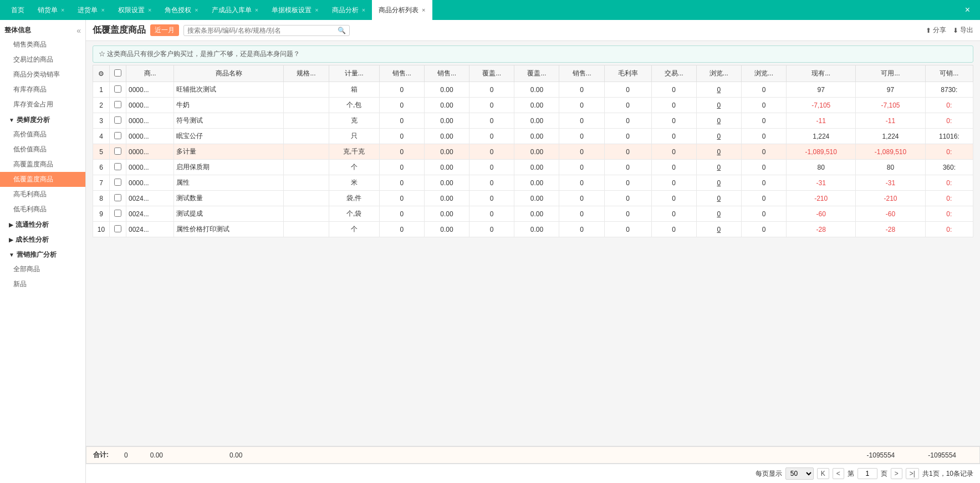  What do you see at coordinates (533, 474) in the screenshot?
I see `pagination: 每页显示 50 100 200 K < 第 页 > >| 共1页，10条记录` at bounding box center [533, 474].